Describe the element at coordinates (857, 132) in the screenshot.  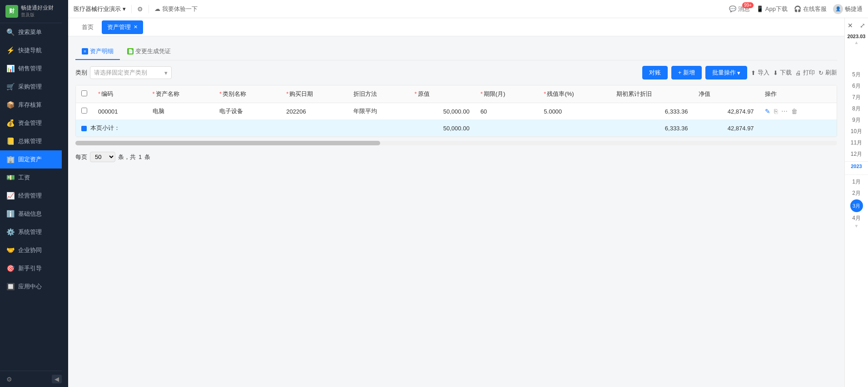
I see `month-10: 10月` at that location.